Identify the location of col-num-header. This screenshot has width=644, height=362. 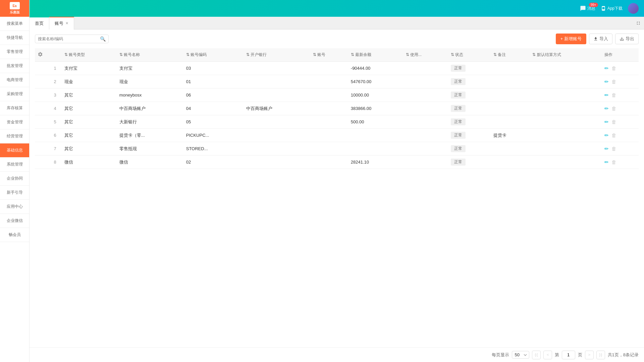
(55, 55).